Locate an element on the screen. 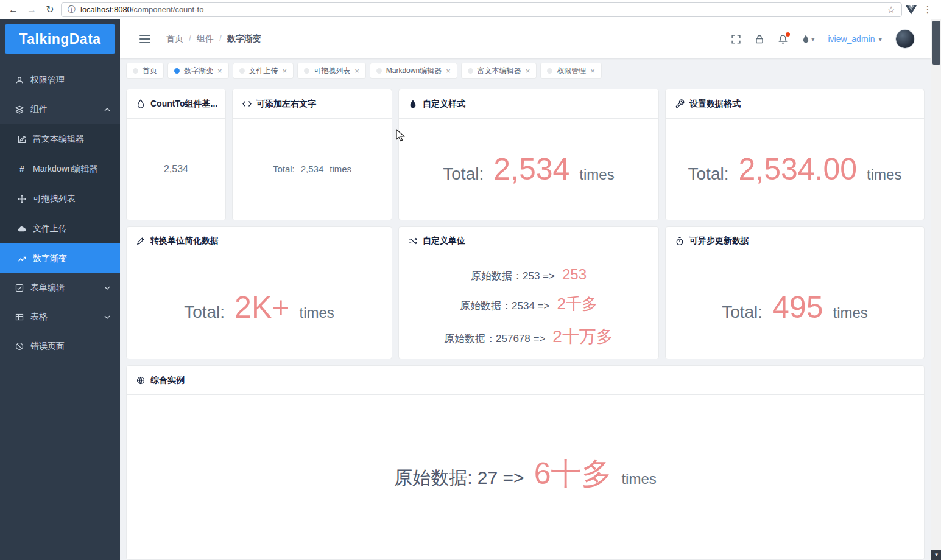  count-label: 原始数据: 27 => is located at coordinates (459, 478).